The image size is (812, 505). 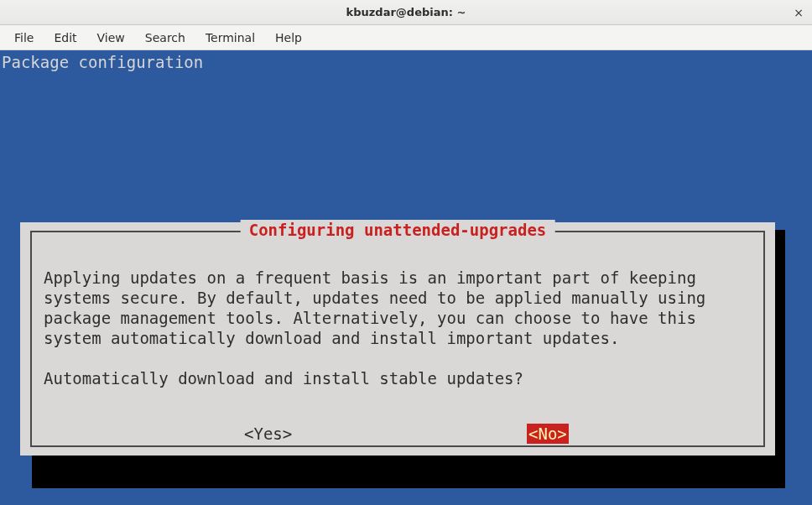 What do you see at coordinates (406, 12) in the screenshot?
I see `window-title: kbuzdar@debian: ~` at bounding box center [406, 12].